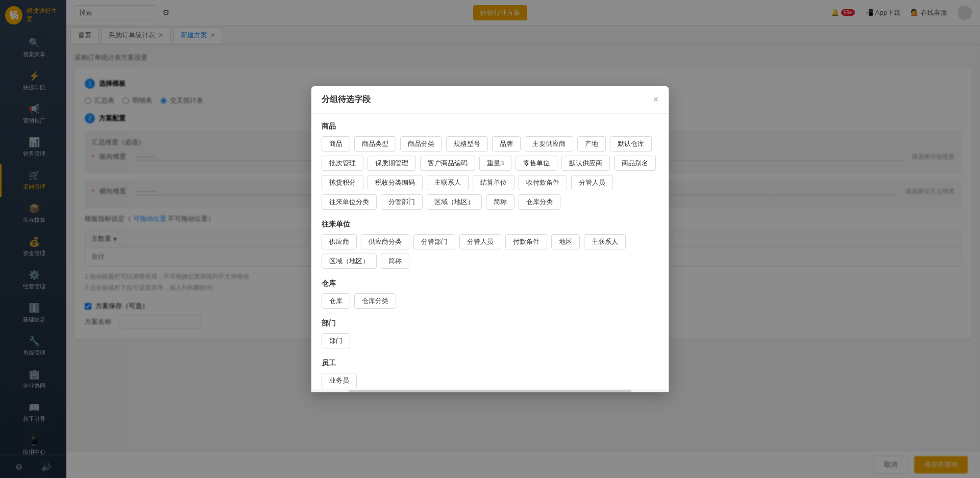 This screenshot has height=478, width=980. What do you see at coordinates (631, 144) in the screenshot?
I see `field-tag: 默认仓库` at bounding box center [631, 144].